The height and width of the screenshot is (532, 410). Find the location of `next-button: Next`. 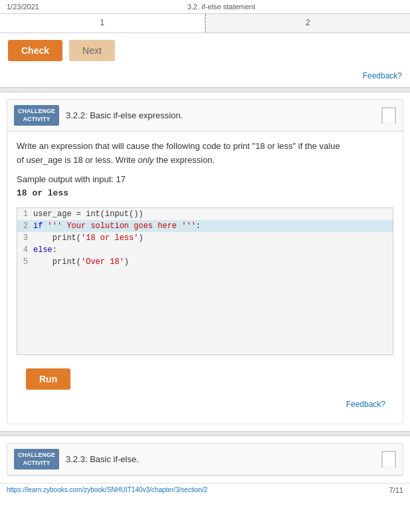

next-button: Next is located at coordinates (92, 51).